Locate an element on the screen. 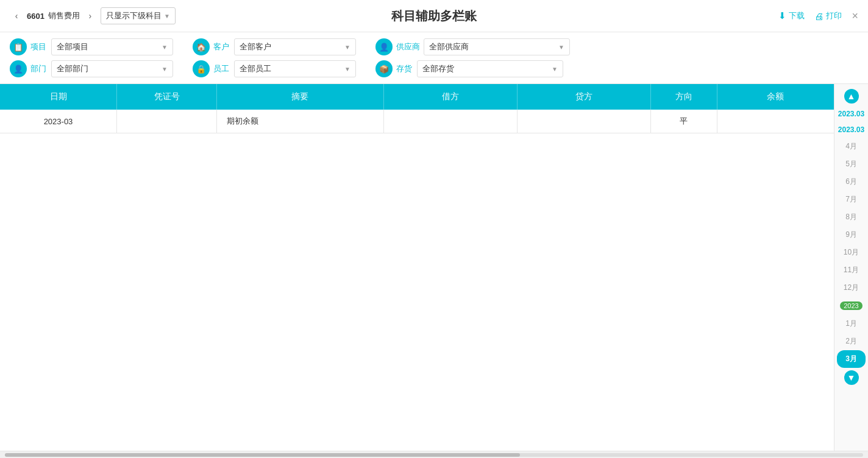 This screenshot has width=868, height=458. timeline-label: 2023.03 is located at coordinates (851, 114).